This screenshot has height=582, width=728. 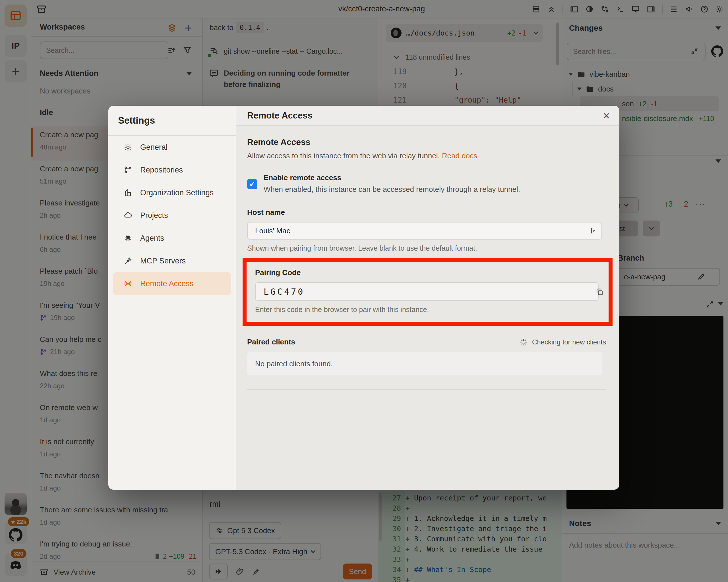 What do you see at coordinates (392, 189) in the screenshot?
I see `checkbox-description: When enabled, this instance can be acces…` at bounding box center [392, 189].